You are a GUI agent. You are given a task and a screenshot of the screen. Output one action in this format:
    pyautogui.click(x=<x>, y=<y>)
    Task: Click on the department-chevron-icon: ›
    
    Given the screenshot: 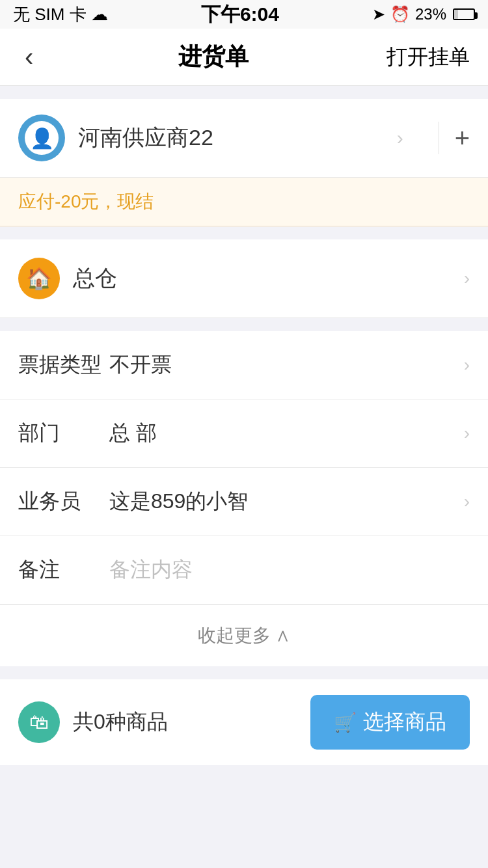 What is the action you would take?
    pyautogui.click(x=467, y=433)
    